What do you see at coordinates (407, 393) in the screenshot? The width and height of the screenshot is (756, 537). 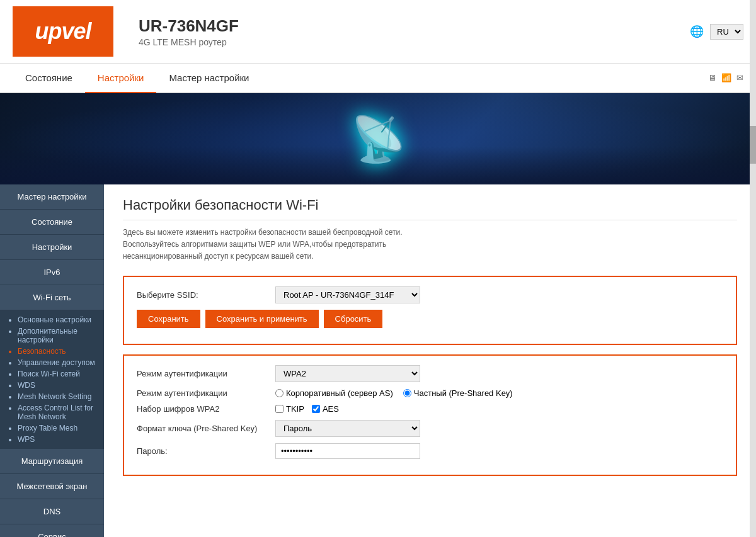 I see `radio-private-input` at bounding box center [407, 393].